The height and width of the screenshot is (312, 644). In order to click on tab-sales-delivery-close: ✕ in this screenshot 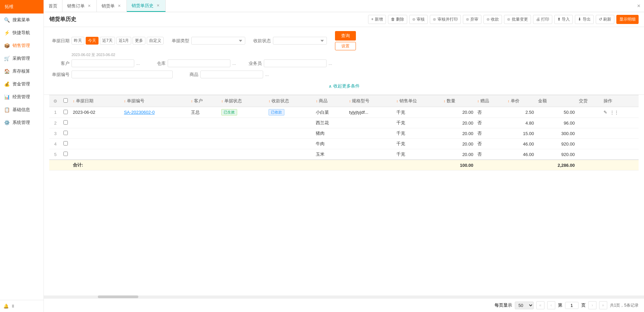, I will do `click(119, 6)`.